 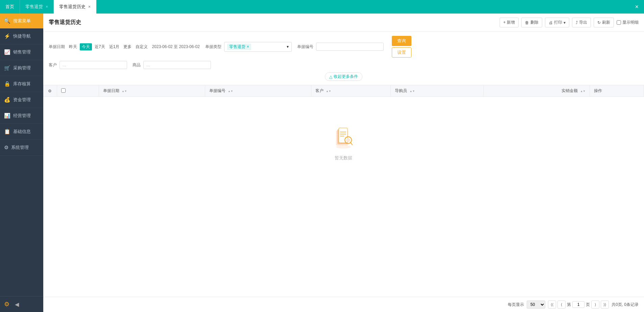 What do you see at coordinates (343, 137) in the screenshot?
I see `empty-illustration` at bounding box center [343, 137].